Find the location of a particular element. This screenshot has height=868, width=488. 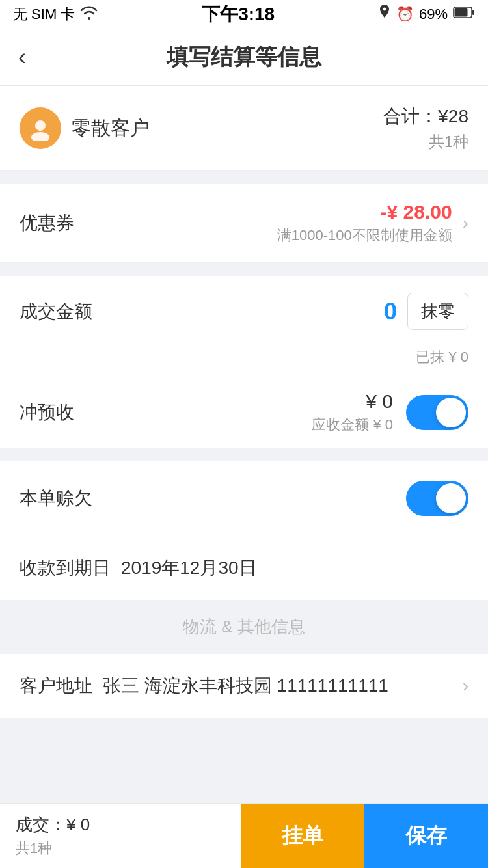

customer-section: 零散客户 合计：¥28 共1种 is located at coordinates (244, 129).